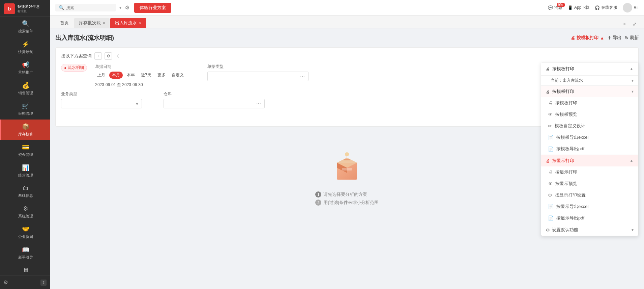 This screenshot has height=289, width=644. Describe the element at coordinates (26, 168) in the screenshot. I see `chart-icon: 📊` at that location.